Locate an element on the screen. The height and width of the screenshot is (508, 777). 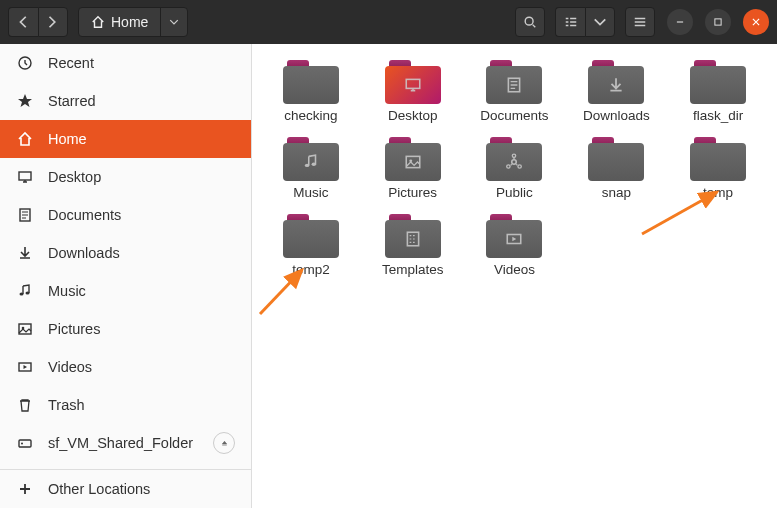
folder-flask-dir: flask_dir is located at coordinates (718, 92).